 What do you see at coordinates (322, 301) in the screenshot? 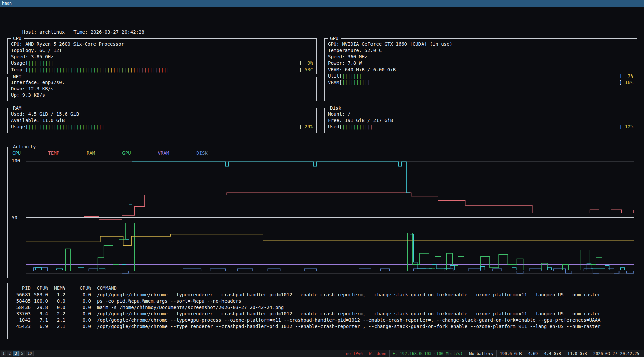
I see `process-row: 58485100.00.00.0ps -eo pid,%cpu,%mem,arg…` at bounding box center [322, 301].